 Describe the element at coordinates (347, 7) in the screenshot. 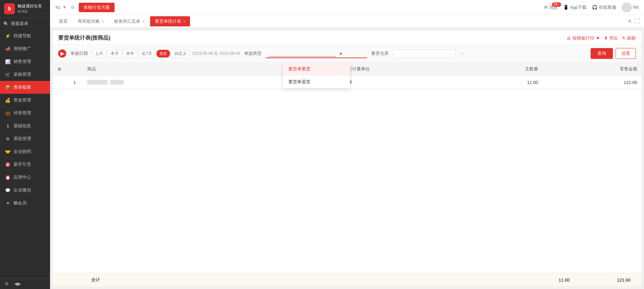

I see `top-header: 41 ▼ ⚙ 体验行业方案 ✉ 消息 99+ 📱 App下载 🎧 在线客服 Ri…` at that location.